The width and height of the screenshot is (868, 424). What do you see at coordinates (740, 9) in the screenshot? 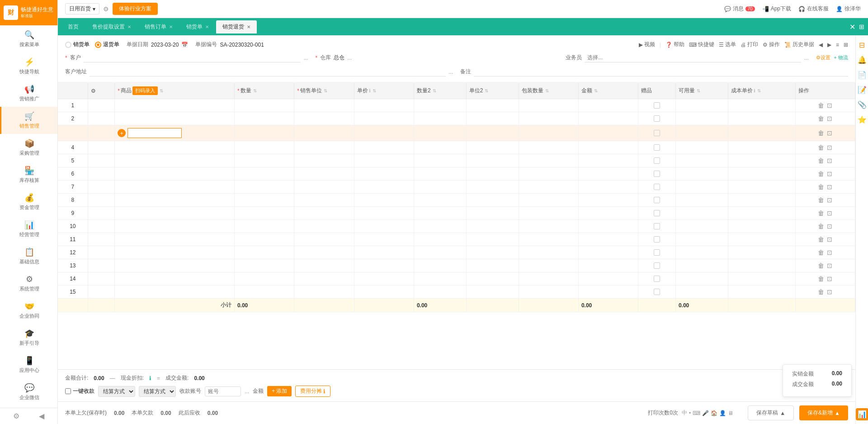
I see `message-btn: 💬 消息 70` at bounding box center [740, 9].